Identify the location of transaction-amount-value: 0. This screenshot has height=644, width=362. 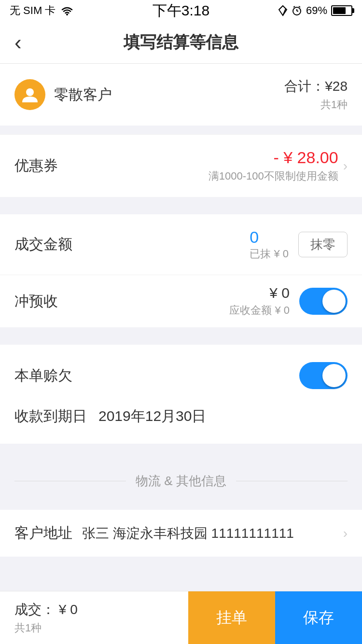
(269, 238).